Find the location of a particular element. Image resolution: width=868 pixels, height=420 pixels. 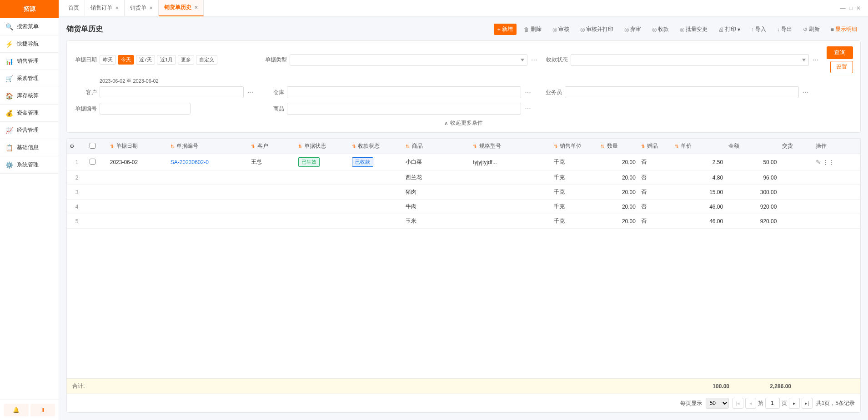

col-trade: 交货 is located at coordinates (796, 146).